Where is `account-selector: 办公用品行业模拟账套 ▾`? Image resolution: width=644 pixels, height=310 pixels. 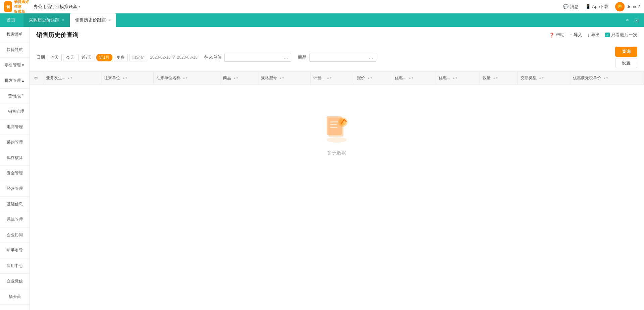 account-selector: 办公用品行业模拟账套 ▾ is located at coordinates (57, 7).